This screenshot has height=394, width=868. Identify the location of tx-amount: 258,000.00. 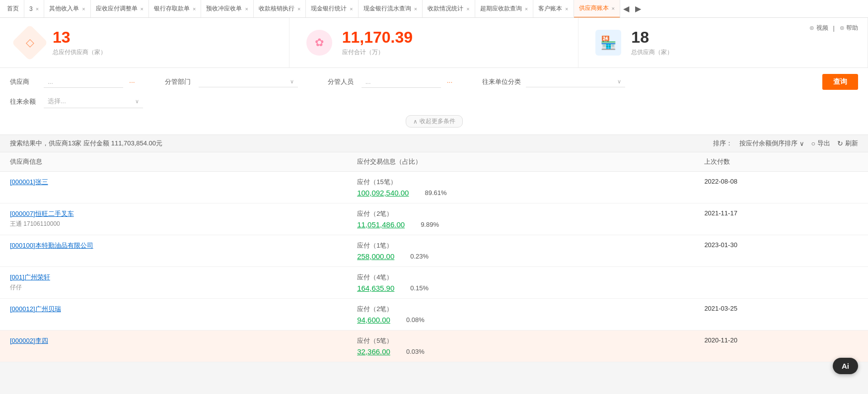
(375, 256).